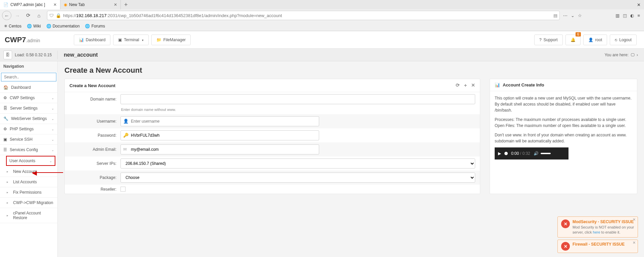  Describe the element at coordinates (28, 15) in the screenshot. I see `nav-reload-button: ⟳` at that location.